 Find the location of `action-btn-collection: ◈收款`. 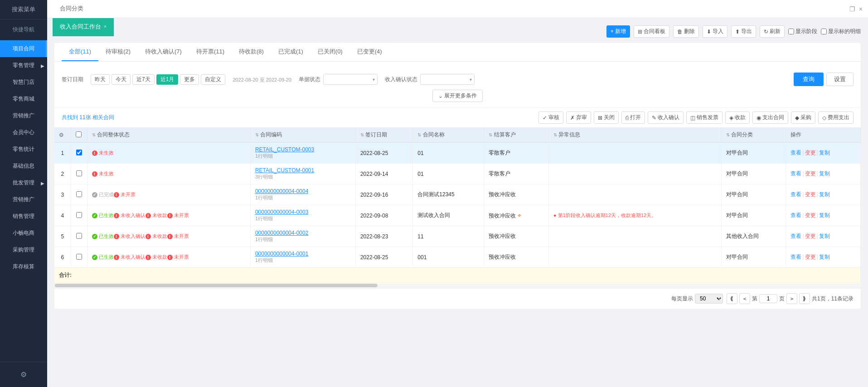

action-btn-collection: ◈收款 is located at coordinates (737, 118).